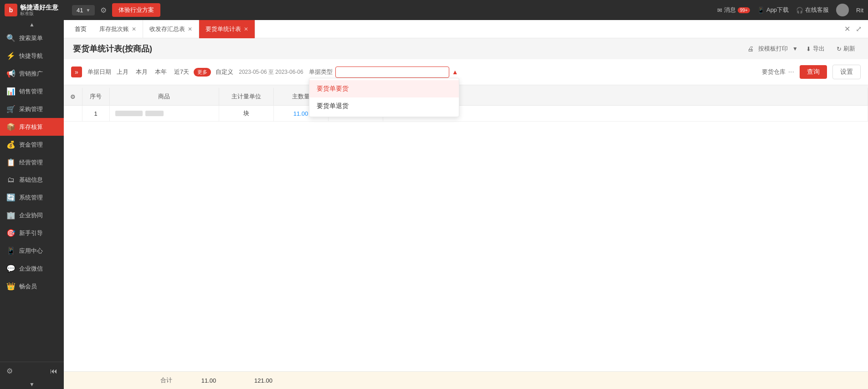 The width and height of the screenshot is (868, 389). I want to click on page-actions: 🖨 按模板打印 ▼ ⬇ 导出 ↻ 刷新, so click(803, 49).